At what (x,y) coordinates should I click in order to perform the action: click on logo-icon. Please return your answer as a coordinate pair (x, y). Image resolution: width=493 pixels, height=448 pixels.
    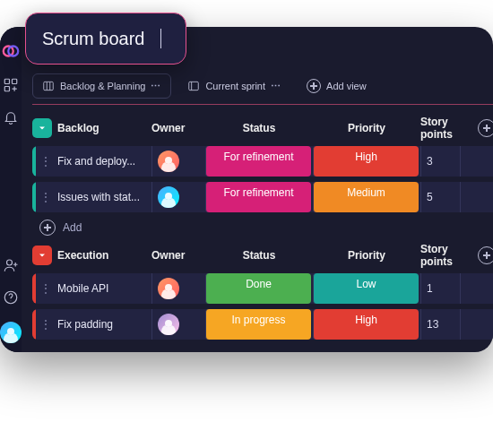
    Looking at the image, I should click on (11, 51).